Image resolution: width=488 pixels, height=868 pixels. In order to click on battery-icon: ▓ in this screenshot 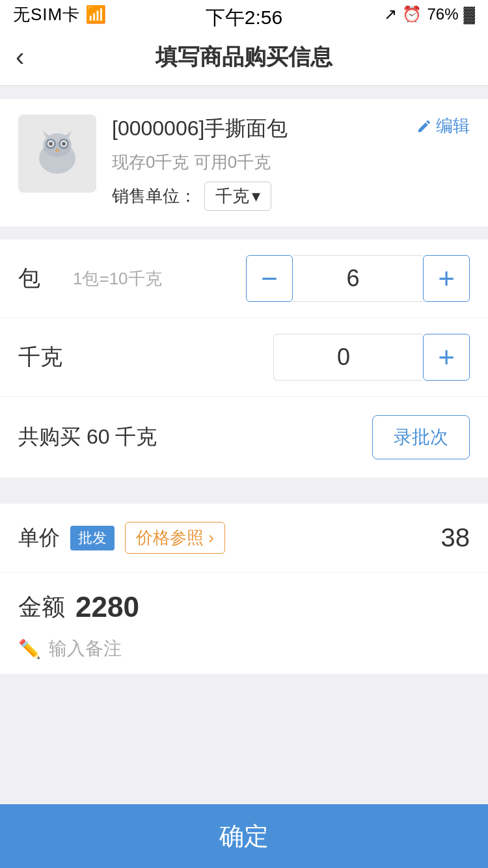, I will do `click(470, 14)`.